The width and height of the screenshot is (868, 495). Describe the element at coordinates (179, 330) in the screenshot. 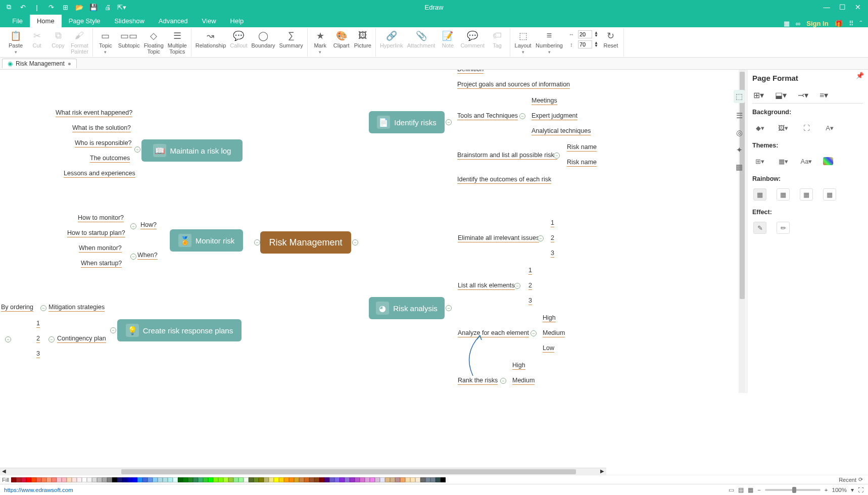

I see `node-create-response-plans: 💡Create risk response plans` at that location.